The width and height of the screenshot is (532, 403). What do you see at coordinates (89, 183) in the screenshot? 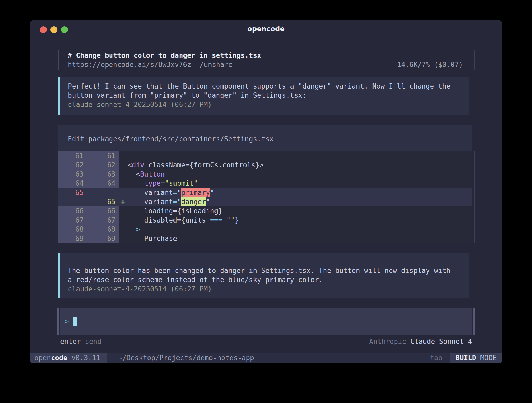
I see `line-number-gutter: 6464` at bounding box center [89, 183].